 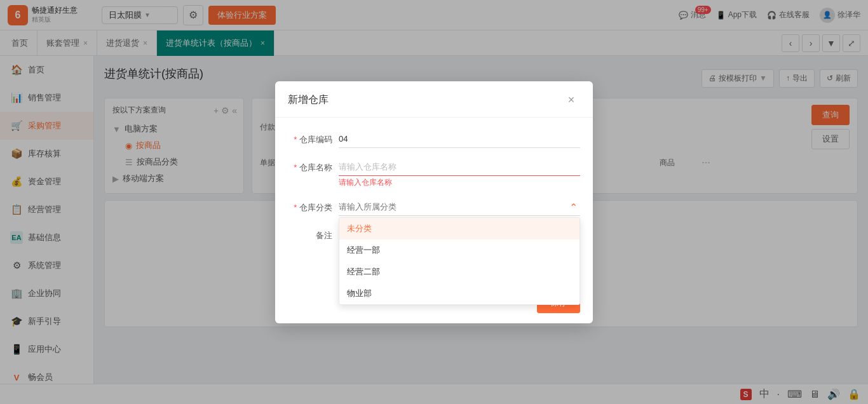 What do you see at coordinates (573, 207) in the screenshot?
I see `warehouse-category-arrow: ⌃` at bounding box center [573, 207].